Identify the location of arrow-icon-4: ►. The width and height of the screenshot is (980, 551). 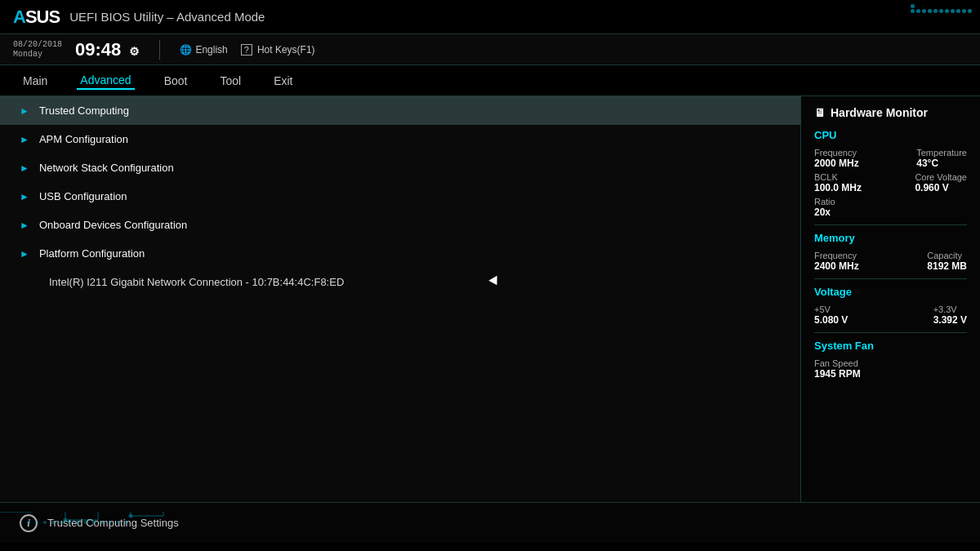
(24, 197).